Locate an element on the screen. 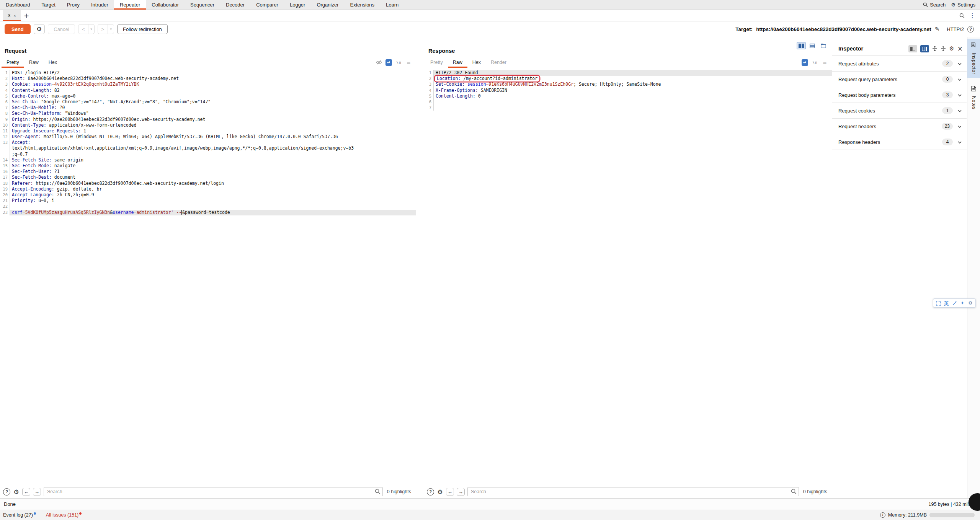 This screenshot has height=520, width=980. menu-item-logger: Logger is located at coordinates (297, 5).